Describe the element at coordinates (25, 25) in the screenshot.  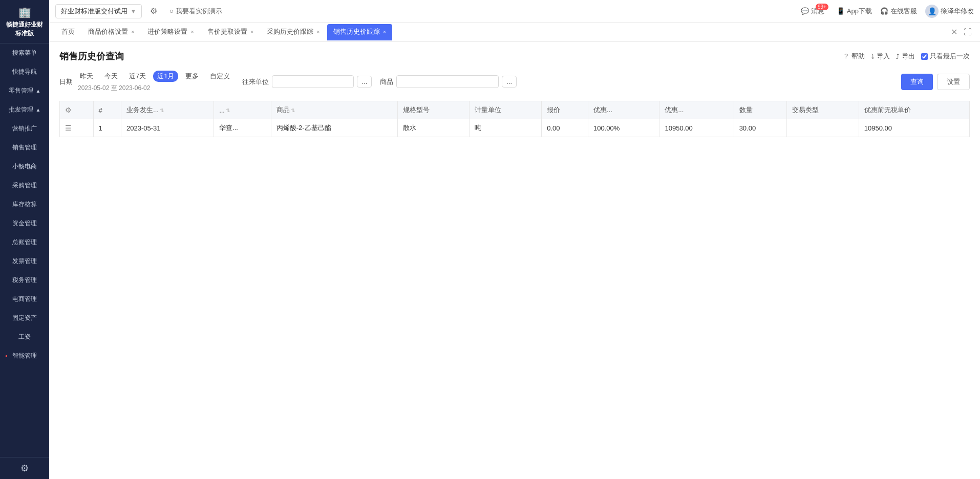
I see `app-name: 畅捷通好业财` at that location.